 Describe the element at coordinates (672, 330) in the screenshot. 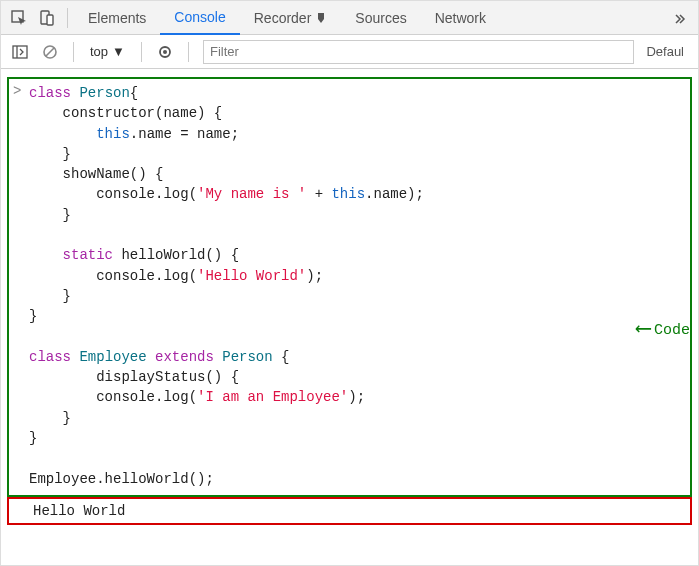

I see `annotation-code-label: Code` at that location.